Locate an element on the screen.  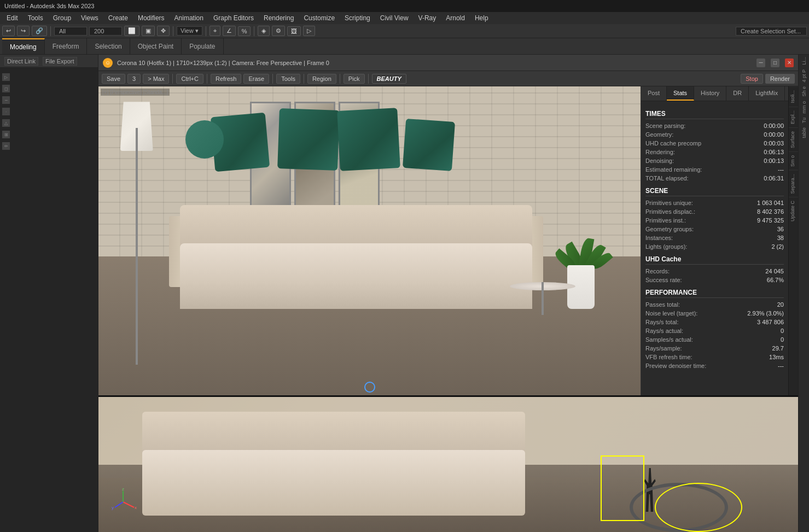
snap-btn: ⌖ is located at coordinates (215, 31).